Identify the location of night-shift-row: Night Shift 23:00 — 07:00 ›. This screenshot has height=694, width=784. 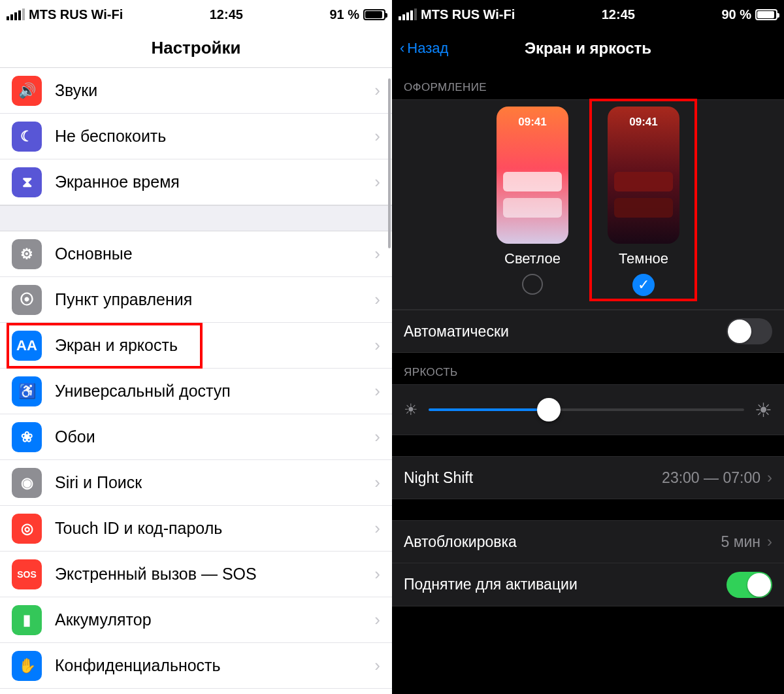
(588, 478).